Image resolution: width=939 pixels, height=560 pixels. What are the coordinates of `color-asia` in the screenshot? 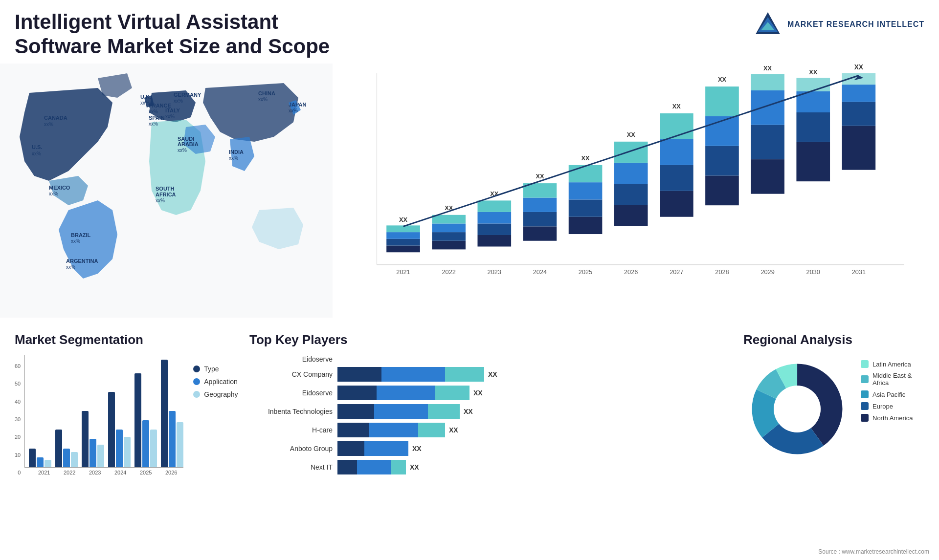 It's located at (865, 394).